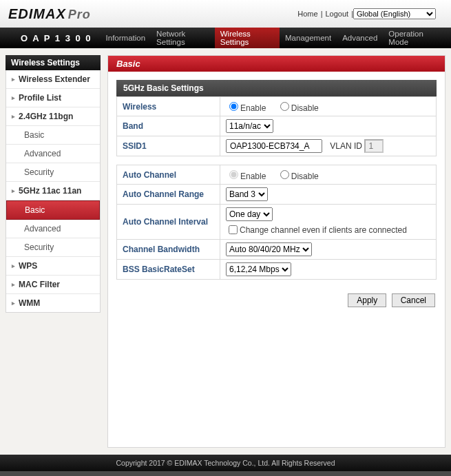 The height and width of the screenshot is (476, 451). I want to click on main-nav: O A P 1 3 0 0 InformationNetwork Setting…, so click(226, 38).